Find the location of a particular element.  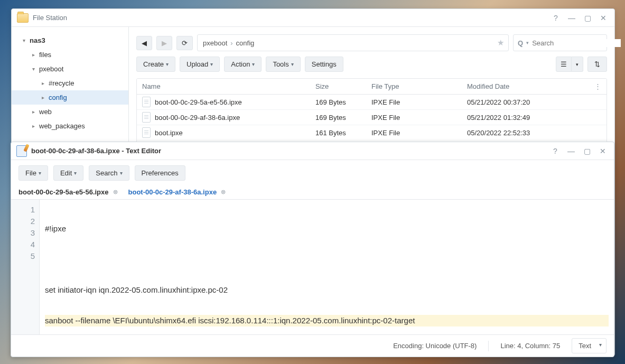

syntax-mode-select: Text is located at coordinates (589, 346).